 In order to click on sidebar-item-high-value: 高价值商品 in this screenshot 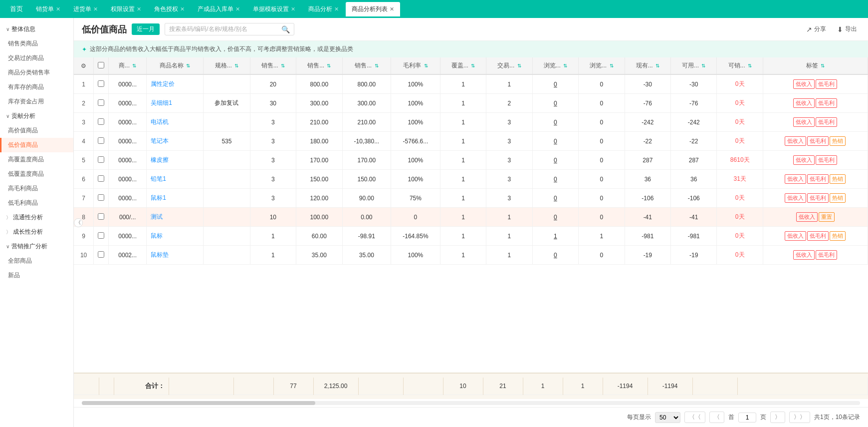, I will do `click(37, 131)`.